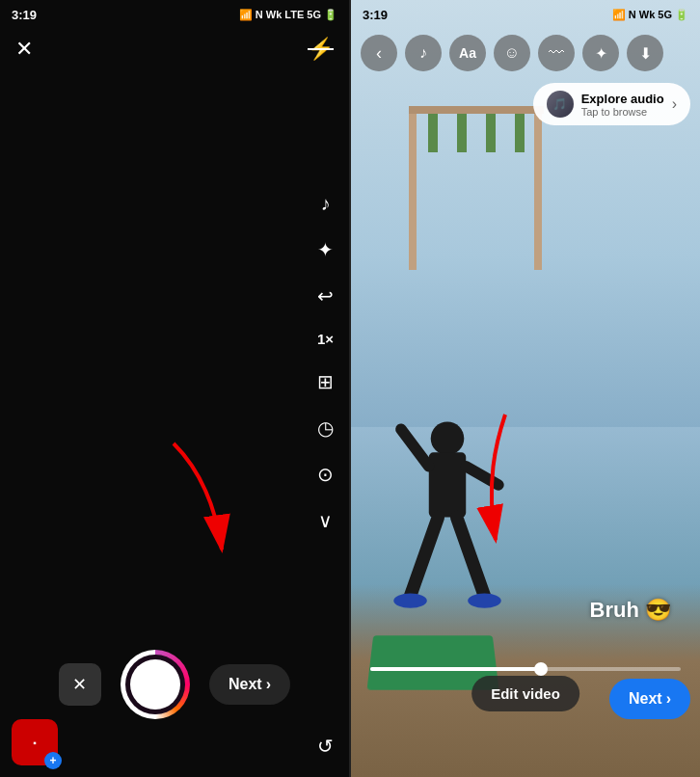 The image size is (700, 777). I want to click on next-label: Next, so click(245, 684).